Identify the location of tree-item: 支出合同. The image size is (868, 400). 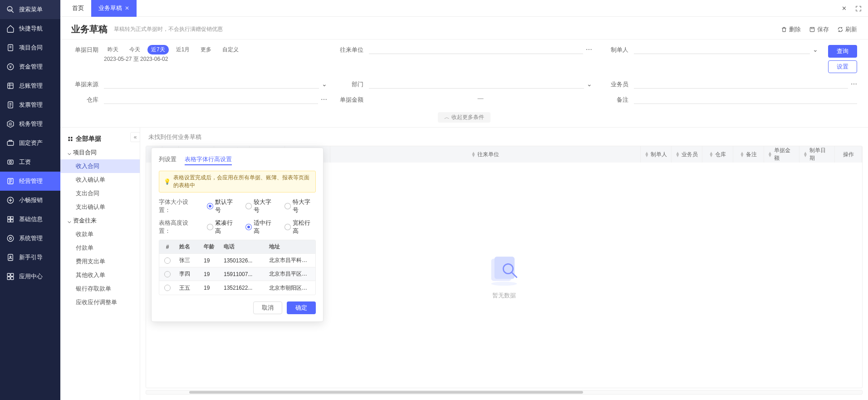
(100, 193).